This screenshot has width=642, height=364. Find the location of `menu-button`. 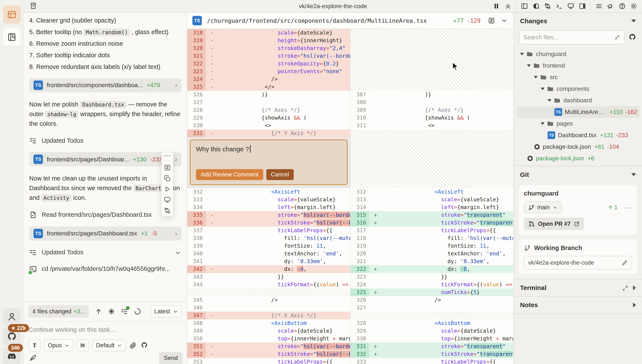

menu-button is located at coordinates (599, 6).